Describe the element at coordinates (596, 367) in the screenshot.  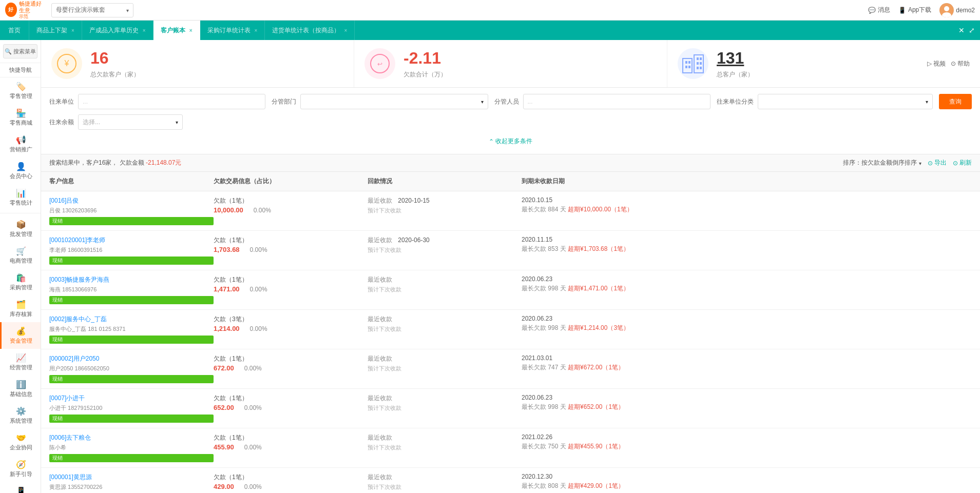
I see `overdue-link-4: 超期¥672.00（1笔）` at that location.